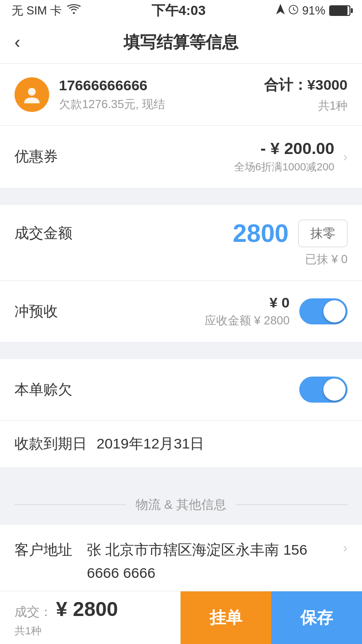  What do you see at coordinates (181, 42) in the screenshot?
I see `page-title: 填写结算等信息` at bounding box center [181, 42].